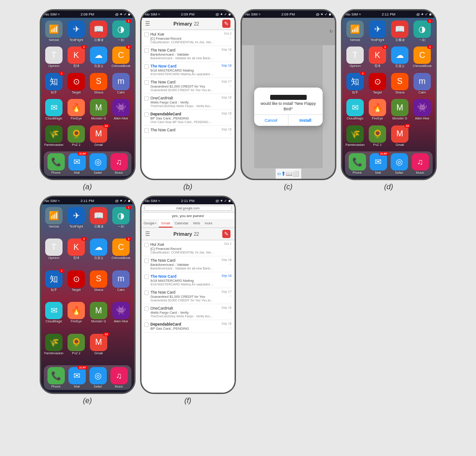  What do you see at coordinates (331, 31) in the screenshot?
I see `refresh-icon: ↻` at bounding box center [331, 31].